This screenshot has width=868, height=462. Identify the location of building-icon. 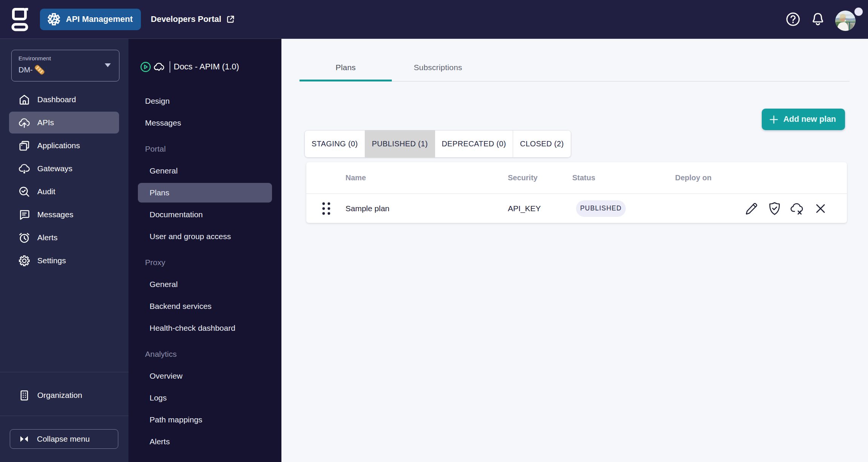
(24, 395).